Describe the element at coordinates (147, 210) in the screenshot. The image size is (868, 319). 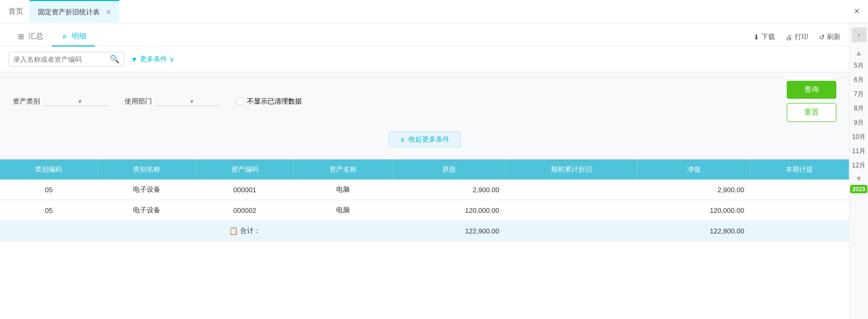
I see `cell-category-name-2: 电子设备` at that location.